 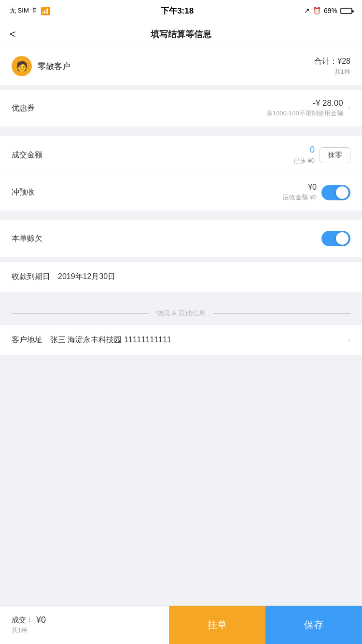 What do you see at coordinates (22, 620) in the screenshot?
I see `bottom-deal-label: 成交：` at bounding box center [22, 620].